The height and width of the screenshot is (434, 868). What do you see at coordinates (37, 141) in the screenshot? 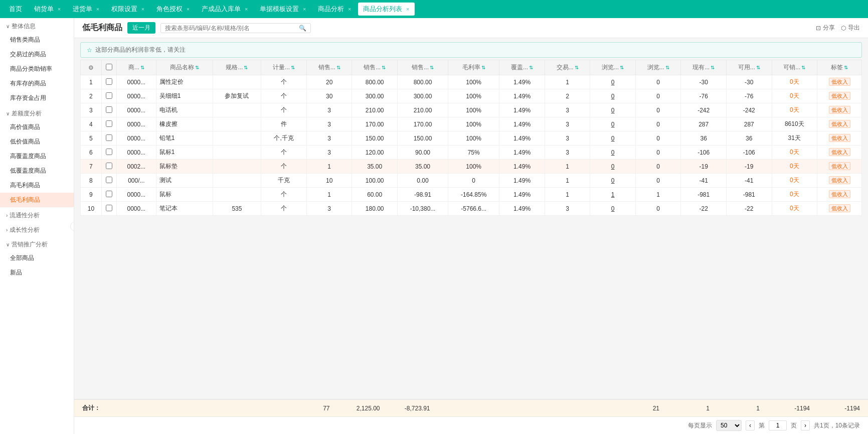
I see `sidebar-item-low-value: 低价值商品` at bounding box center [37, 141].